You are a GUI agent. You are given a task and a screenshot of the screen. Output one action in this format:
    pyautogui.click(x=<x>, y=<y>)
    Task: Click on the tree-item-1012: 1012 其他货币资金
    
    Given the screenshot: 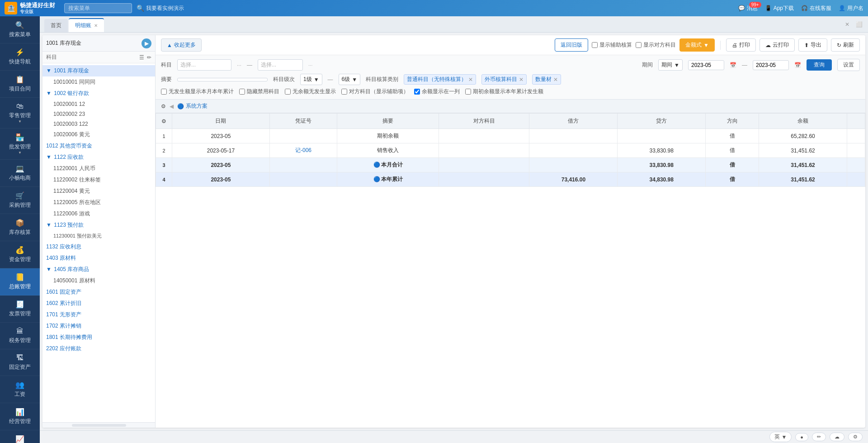 What is the action you would take?
    pyautogui.click(x=99, y=146)
    